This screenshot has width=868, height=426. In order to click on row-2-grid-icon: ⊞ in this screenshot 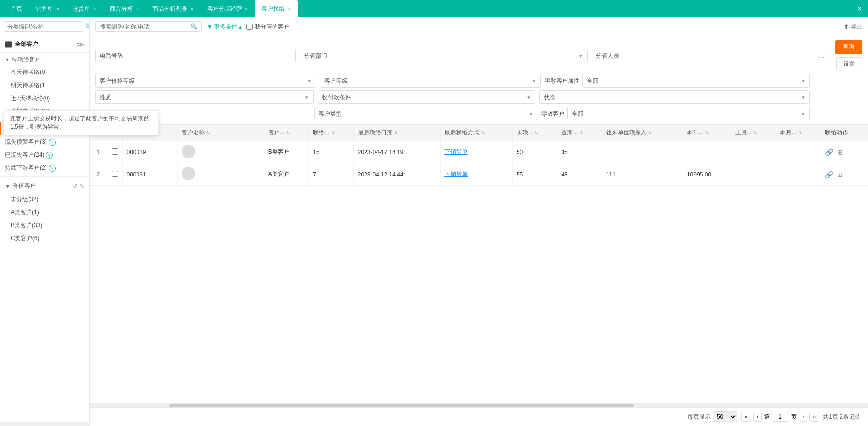, I will do `click(840, 175)`.